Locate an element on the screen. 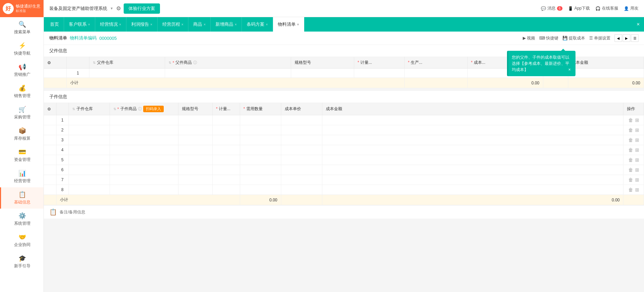 This screenshot has width=644, height=292. trial-button: 体验行业方案 is located at coordinates (142, 9).